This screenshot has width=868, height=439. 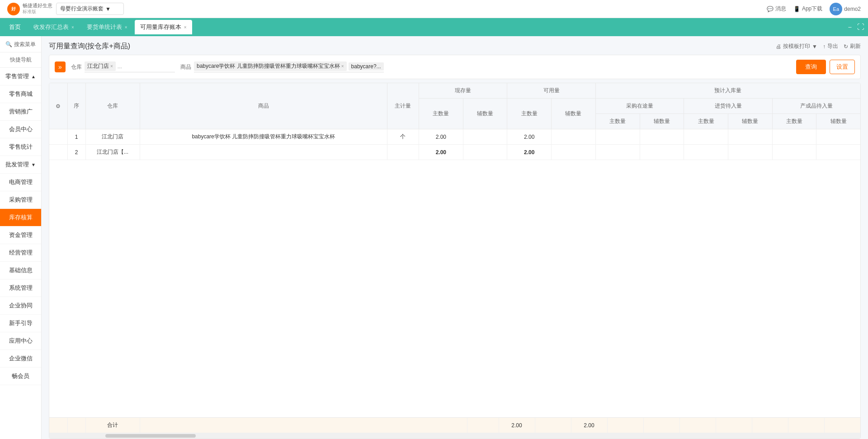 I want to click on sidebar-item-operations: 经营管理, so click(x=21, y=253).